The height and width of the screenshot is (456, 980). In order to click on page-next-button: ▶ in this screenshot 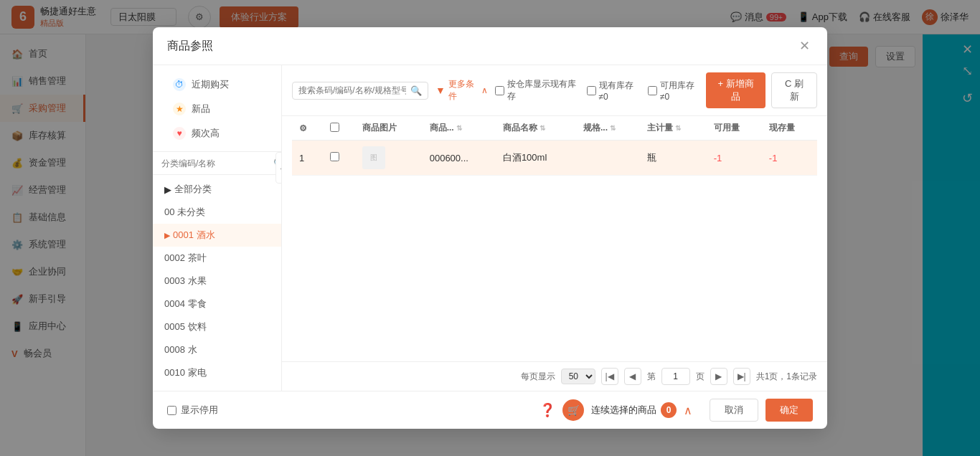, I will do `click(719, 376)`.